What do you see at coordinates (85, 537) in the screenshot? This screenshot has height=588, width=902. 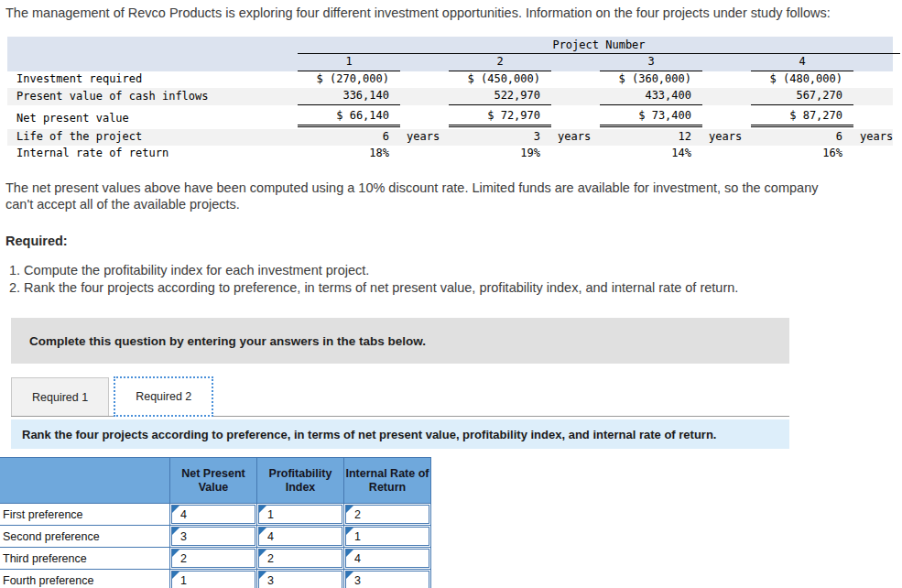 I see `row-label: Second preference` at bounding box center [85, 537].